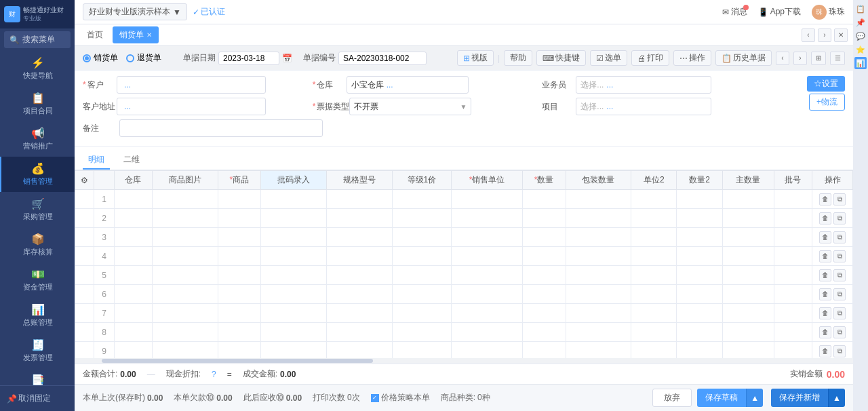 The width and height of the screenshot is (868, 411). What do you see at coordinates (37, 399) in the screenshot?
I see `unpin-button: 📌 取消固定` at bounding box center [37, 399].